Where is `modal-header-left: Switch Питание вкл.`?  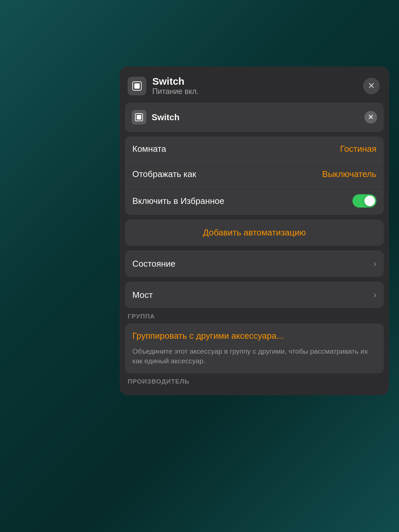
modal-header-left: Switch Питание вкл. is located at coordinates (163, 86).